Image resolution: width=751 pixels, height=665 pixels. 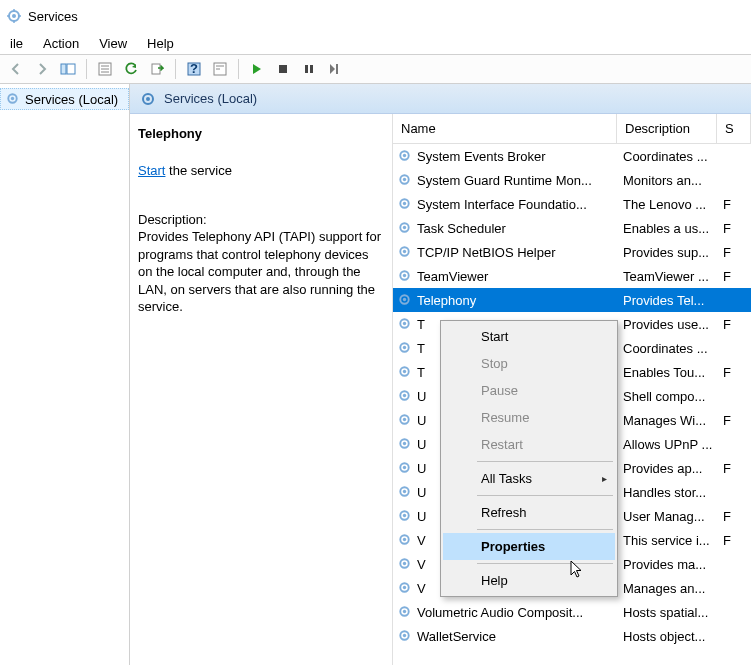 What do you see at coordinates (665, 180) in the screenshot?
I see `service-desc-cell: Monitors an...` at bounding box center [665, 180].